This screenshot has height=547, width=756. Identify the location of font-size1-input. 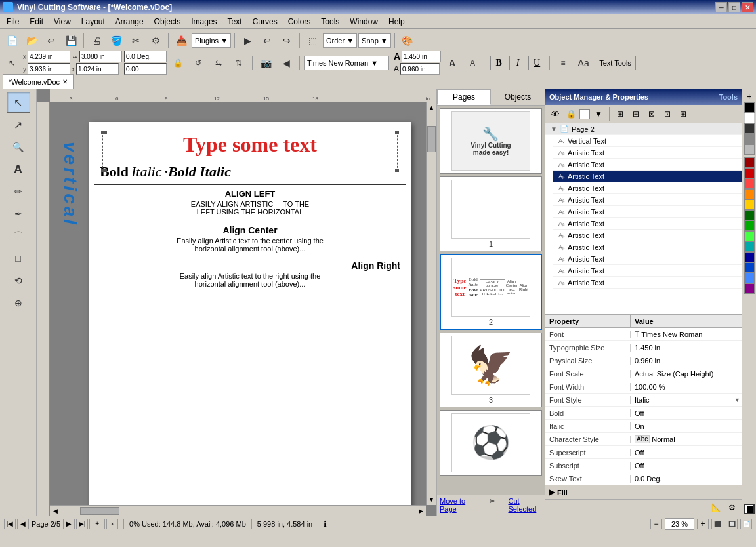
(421, 56).